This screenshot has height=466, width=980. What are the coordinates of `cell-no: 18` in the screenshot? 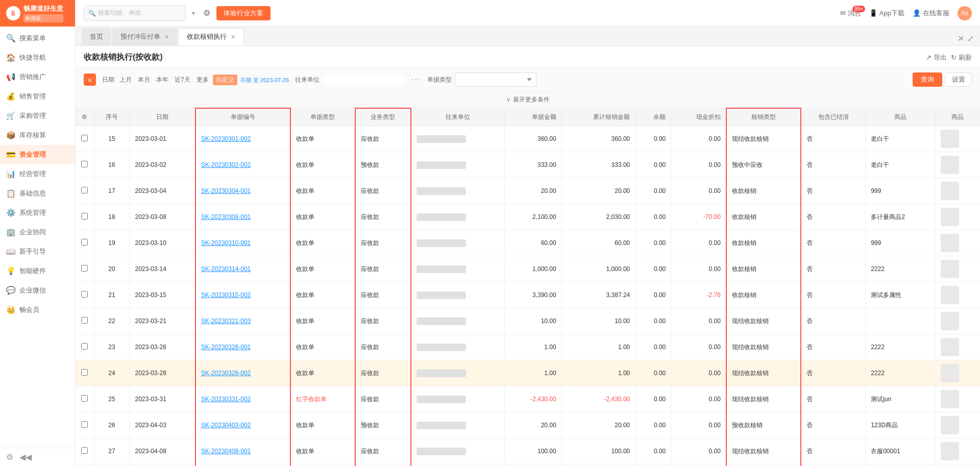 It's located at (112, 217).